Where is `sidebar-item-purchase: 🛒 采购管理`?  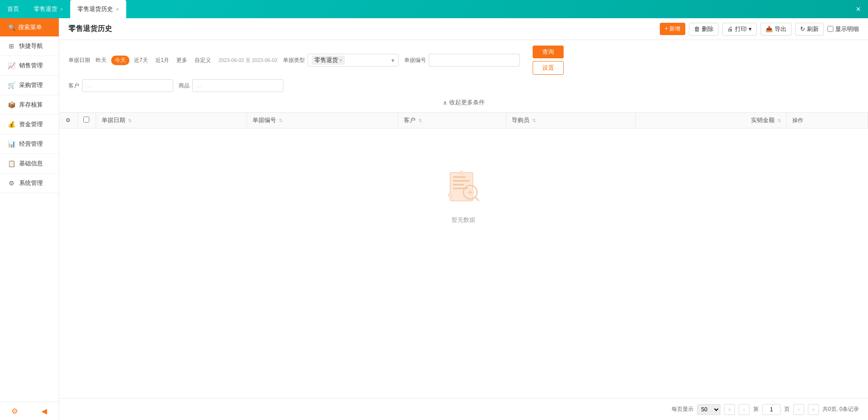 sidebar-item-purchase: 🛒 采购管理 is located at coordinates (29, 86).